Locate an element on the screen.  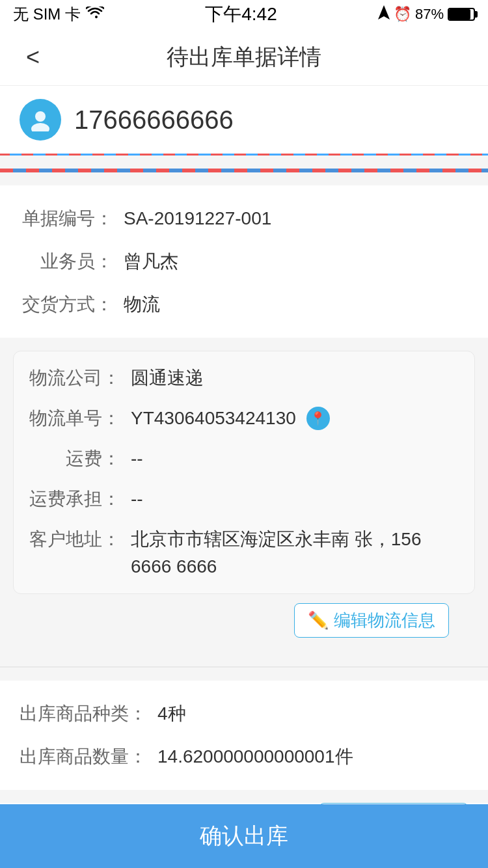
logistics-tracking-label: 物流单号： is located at coordinates (79, 418).